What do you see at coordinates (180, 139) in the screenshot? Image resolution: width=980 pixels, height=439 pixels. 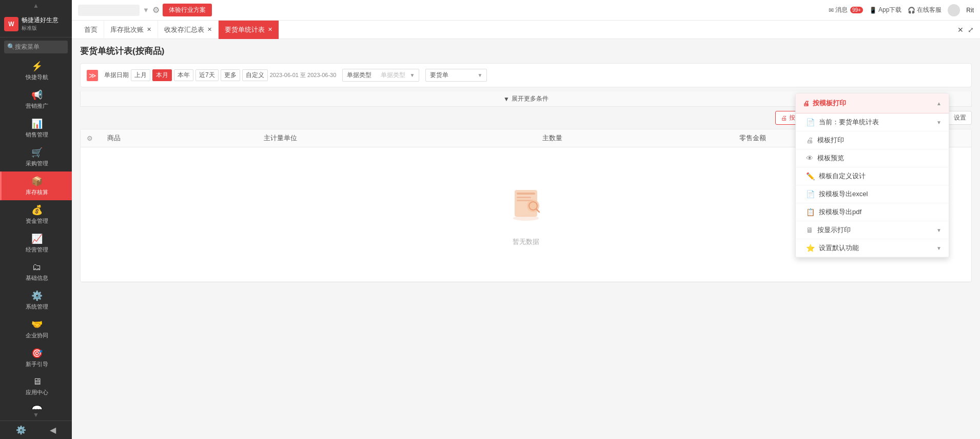 I see `col-product: 商品` at bounding box center [180, 139].